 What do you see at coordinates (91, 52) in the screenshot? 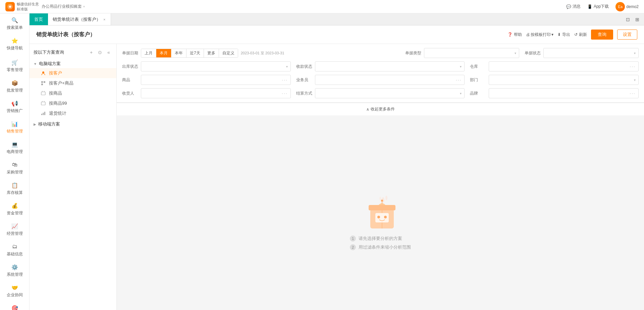
I see `scheme-add-button: +` at bounding box center [91, 52].